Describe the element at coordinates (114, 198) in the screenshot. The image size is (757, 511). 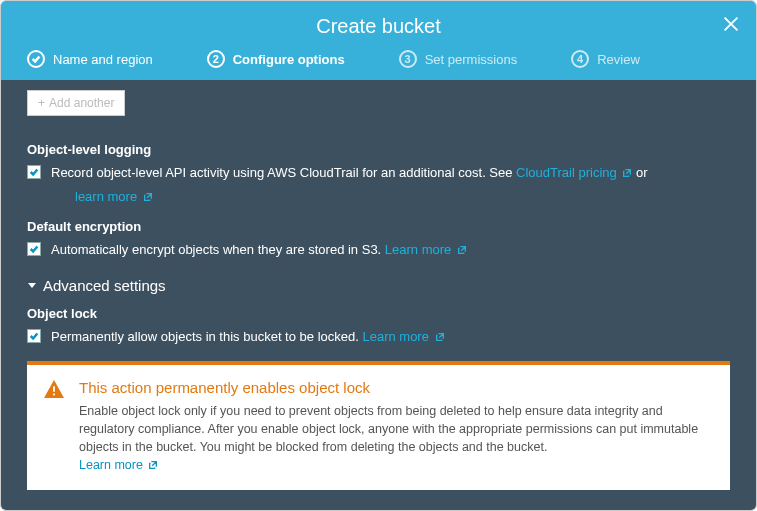
I see `learn-more-link: learn more` at that location.